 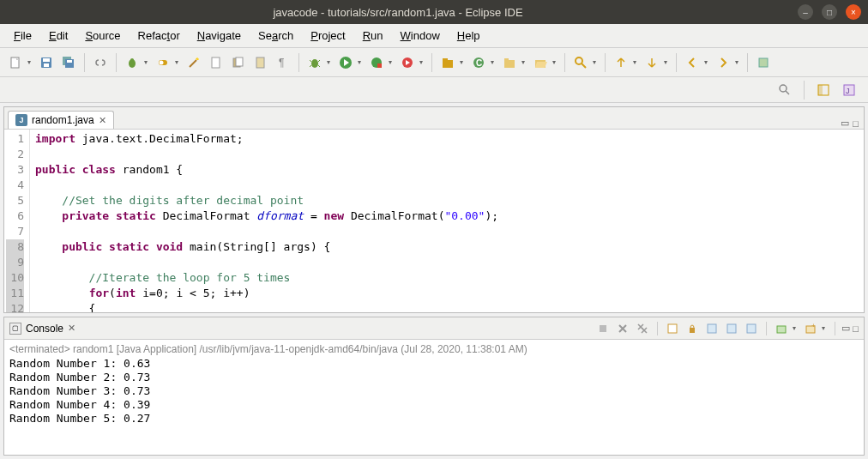 What do you see at coordinates (603, 329) in the screenshot?
I see `terminate-button` at bounding box center [603, 329].